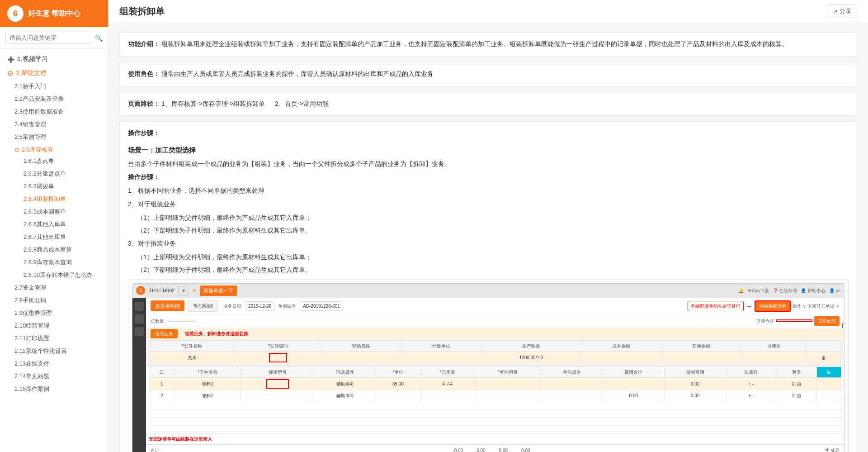 This screenshot has height=452, width=868. What do you see at coordinates (495, 384) in the screenshot?
I see `table-row-2-1: 1 物料1 辅助4(4) 35.00 4+/-4` at bounding box center [495, 384].